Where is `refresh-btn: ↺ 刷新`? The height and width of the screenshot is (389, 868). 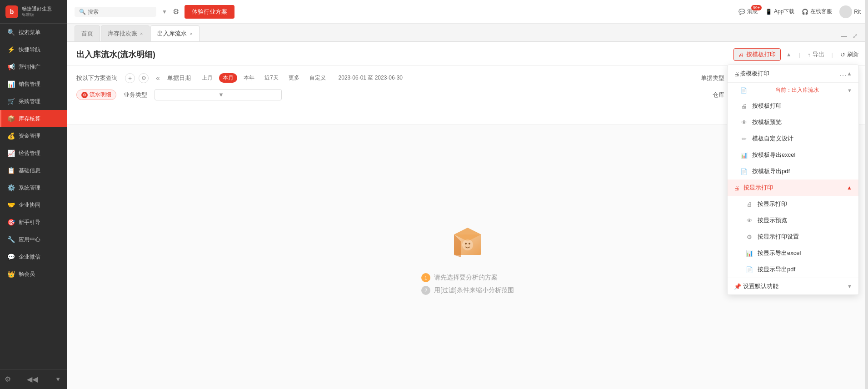
refresh-btn: ↺ 刷新 is located at coordinates (850, 55).